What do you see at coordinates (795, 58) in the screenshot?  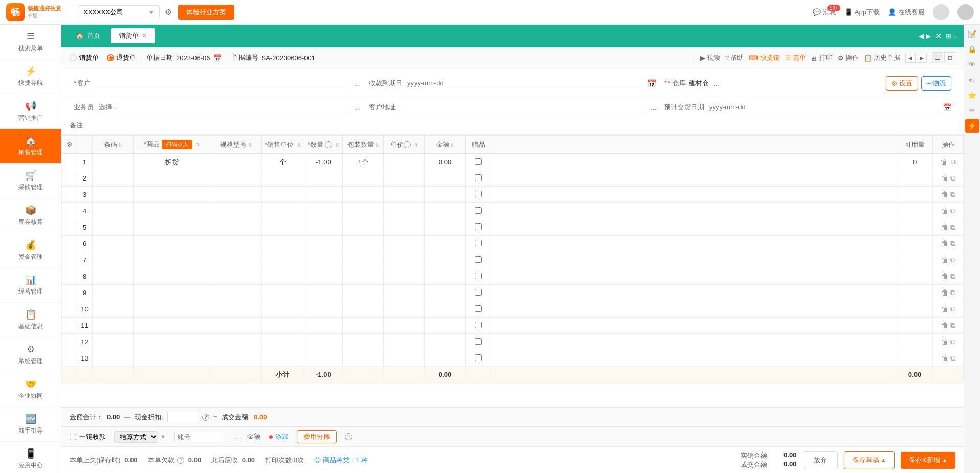 I see `select-btn: ☰ 选单` at bounding box center [795, 58].